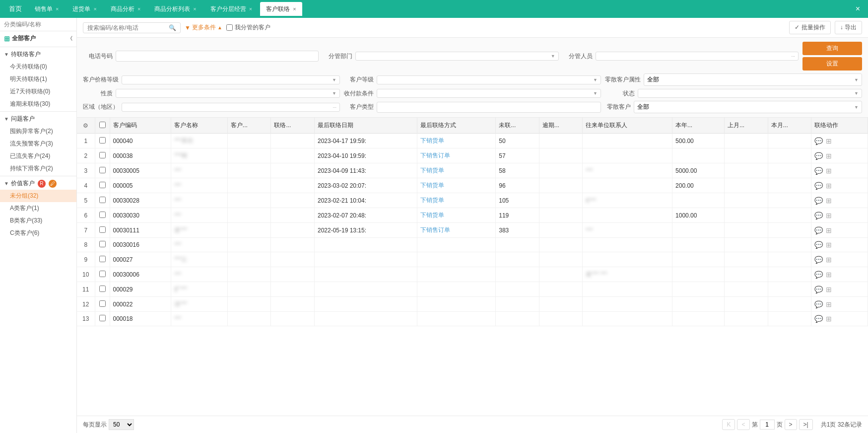  I want to click on tab-sales: 销售单 ×, so click(47, 9).